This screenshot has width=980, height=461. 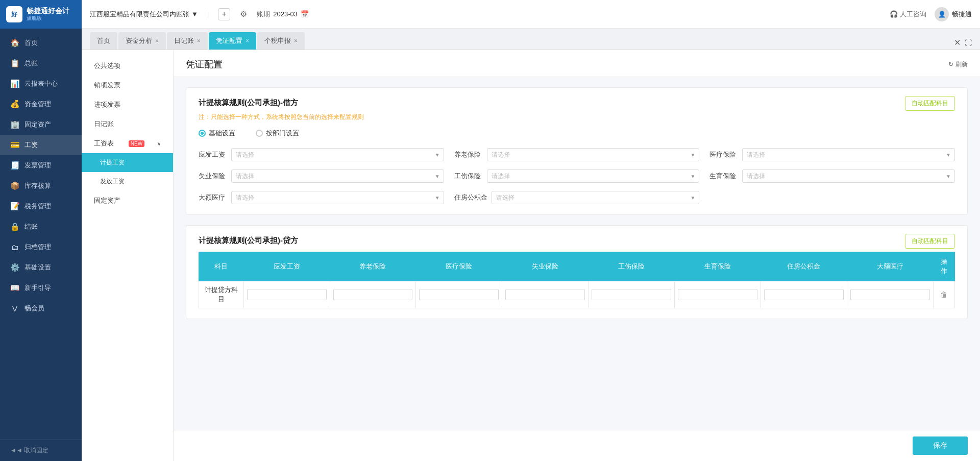 What do you see at coordinates (338, 176) in the screenshot?
I see `select-unemployment: 请选择` at bounding box center [338, 176].